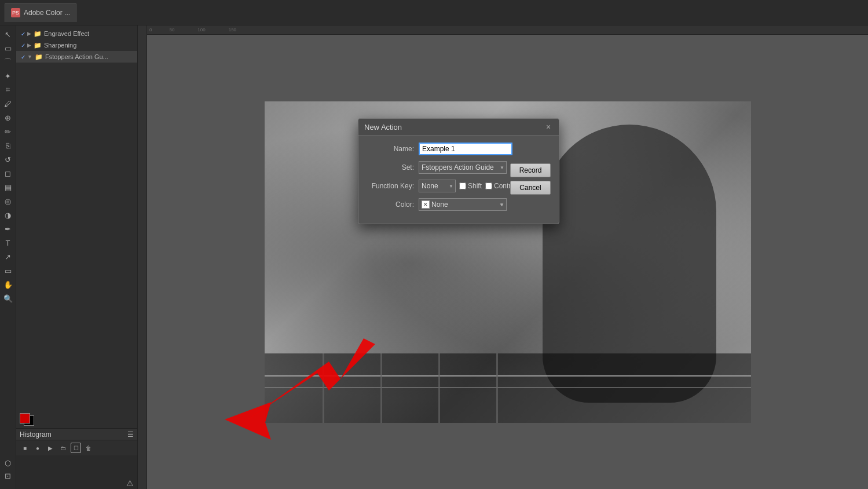 This screenshot has width=868, height=489. Describe the element at coordinates (8, 271) in the screenshot. I see `shape-tool: ▭` at that location.